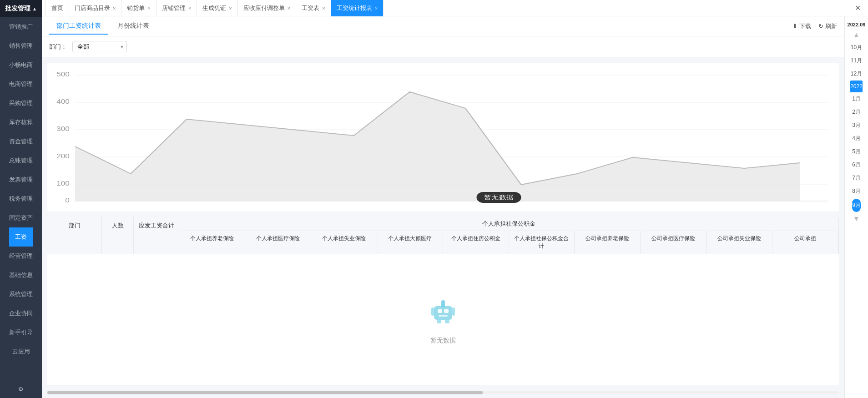  What do you see at coordinates (267, 8) in the screenshot?
I see `tab-应收应付调整单: 应收应付调整单×` at bounding box center [267, 8].